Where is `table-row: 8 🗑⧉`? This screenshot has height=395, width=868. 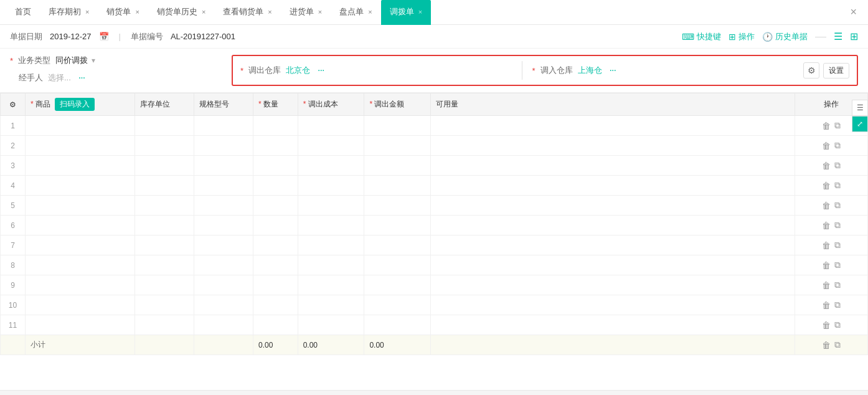
table-row: 8 🗑⧉ is located at coordinates (435, 265).